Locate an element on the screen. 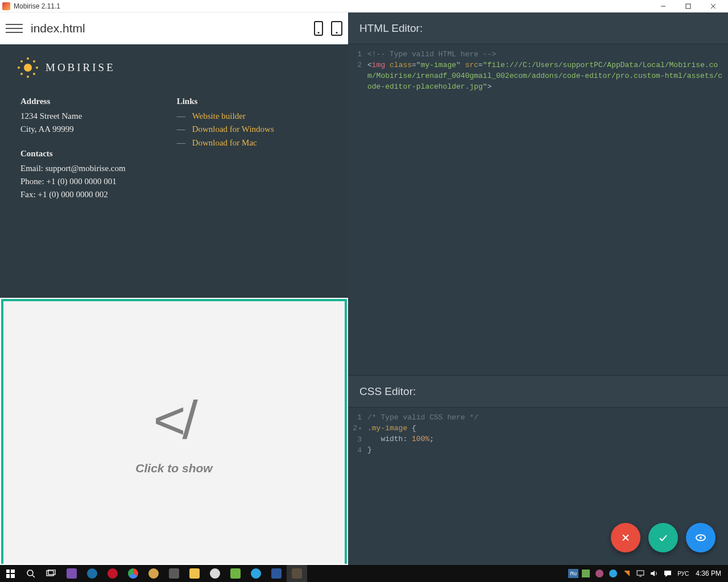 This screenshot has width=728, height=582. window-titlebar: Mobirise 2.11.1 is located at coordinates (364, 6).